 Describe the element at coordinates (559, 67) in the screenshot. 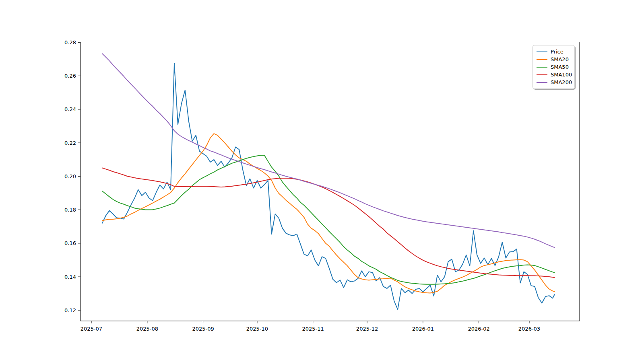

I see `legend-label: SMA50` at that location.